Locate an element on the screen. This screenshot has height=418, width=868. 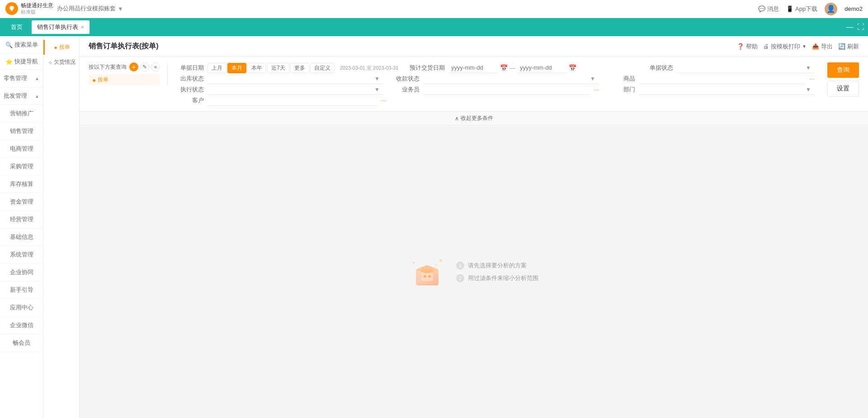
app-download-button: 📱 App下载 is located at coordinates (802, 9).